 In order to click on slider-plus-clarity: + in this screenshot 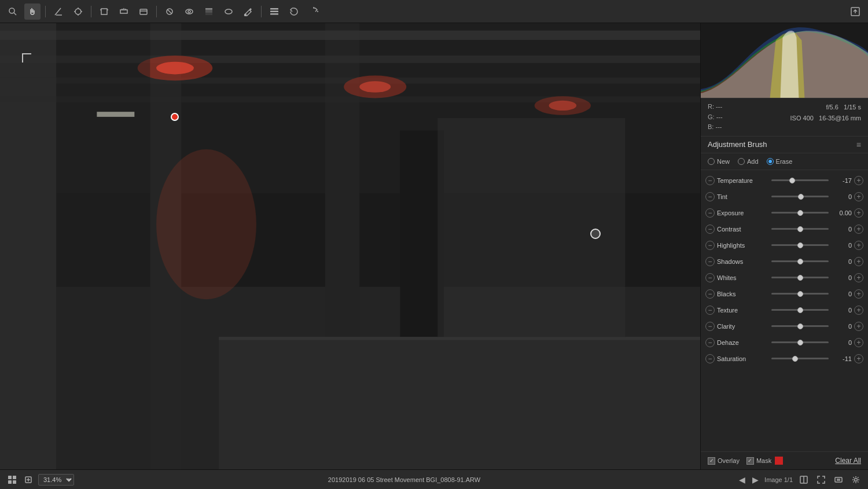, I will do `click(859, 326)`.